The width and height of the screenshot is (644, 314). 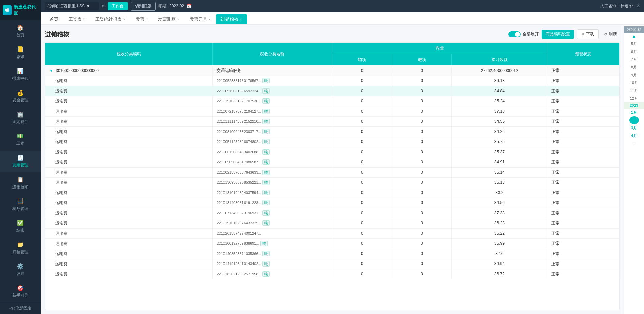 What do you see at coordinates (20, 291) in the screenshot?
I see `sidebar-item-guide: 🎯 新手引导` at bounding box center [20, 291].